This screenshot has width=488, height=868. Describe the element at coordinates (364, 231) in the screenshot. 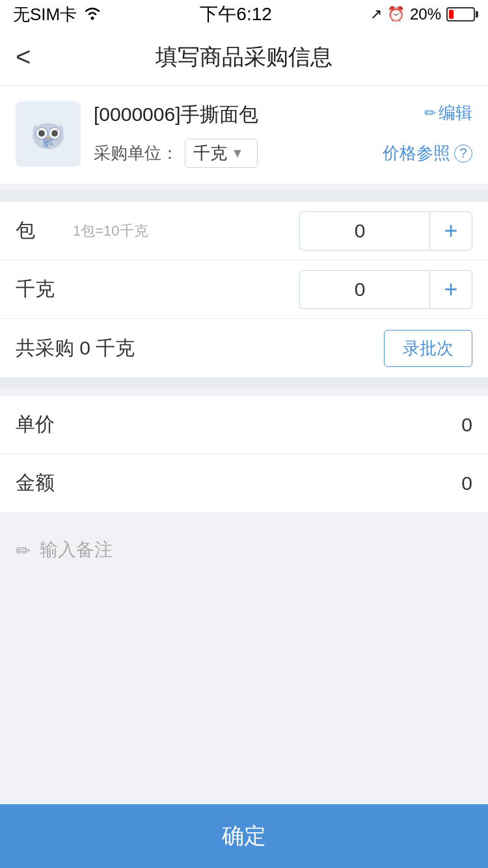

I see `bag-input` at that location.